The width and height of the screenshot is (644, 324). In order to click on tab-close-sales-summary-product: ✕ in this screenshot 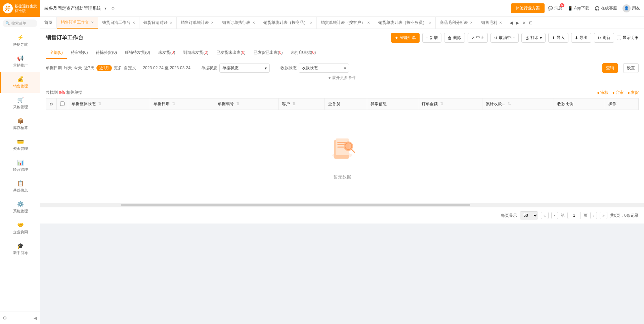, I will do `click(311, 23)`.